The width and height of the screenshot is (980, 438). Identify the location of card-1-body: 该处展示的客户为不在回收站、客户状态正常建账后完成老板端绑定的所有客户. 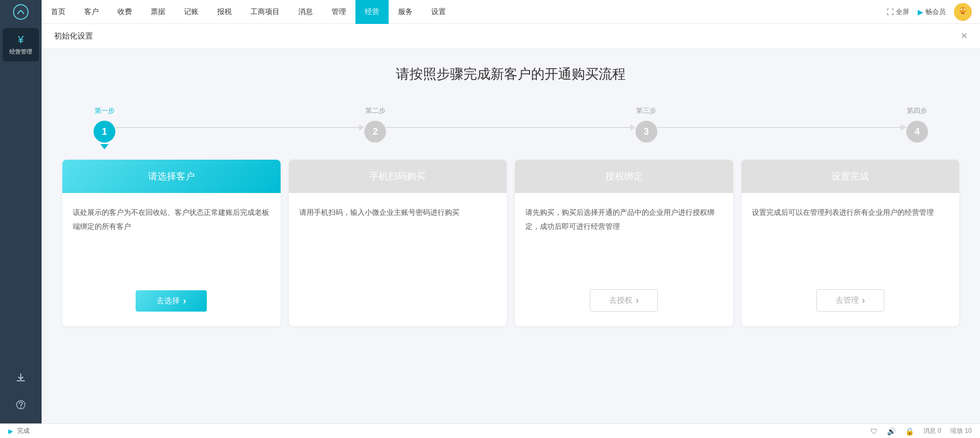
(171, 237).